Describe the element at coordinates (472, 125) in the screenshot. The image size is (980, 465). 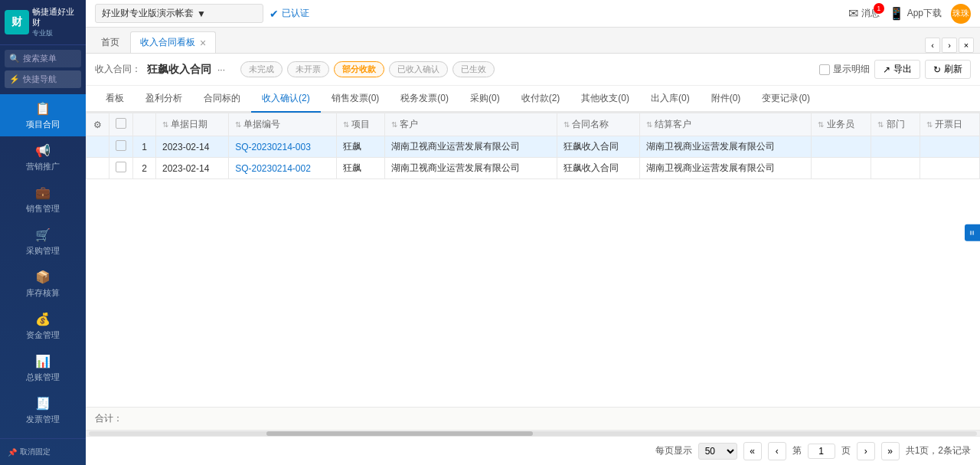
I see `customer-col-header: ⇅ 客户` at that location.